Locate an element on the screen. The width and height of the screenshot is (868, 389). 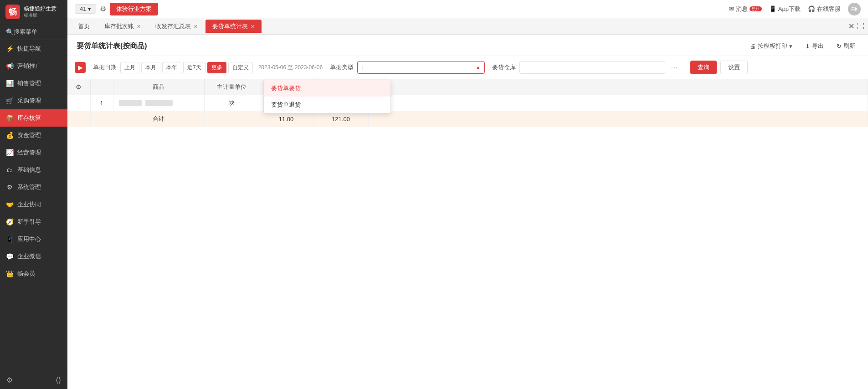
topbar-gear-icon: ⚙ is located at coordinates (103, 9).